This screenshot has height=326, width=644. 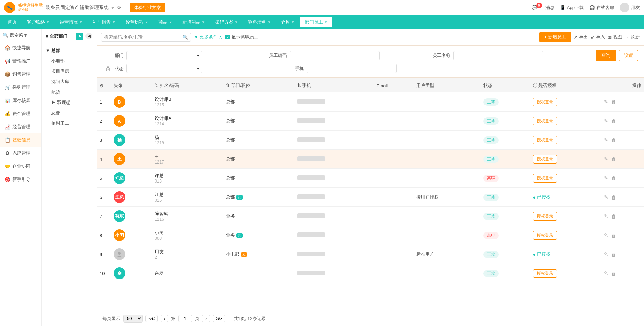 I want to click on view-btn: ▦ 视图, so click(x=615, y=37).